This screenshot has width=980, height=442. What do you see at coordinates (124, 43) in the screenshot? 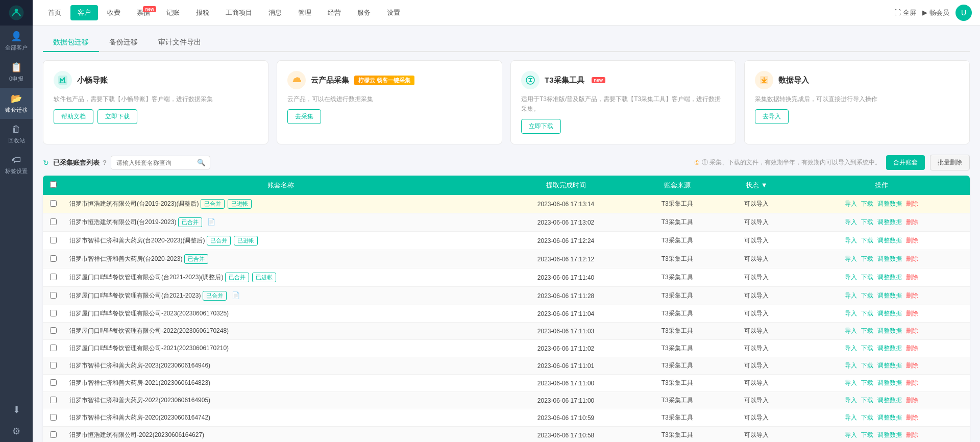
I see `tab-backup-migrate: 备份迁移` at bounding box center [124, 43].